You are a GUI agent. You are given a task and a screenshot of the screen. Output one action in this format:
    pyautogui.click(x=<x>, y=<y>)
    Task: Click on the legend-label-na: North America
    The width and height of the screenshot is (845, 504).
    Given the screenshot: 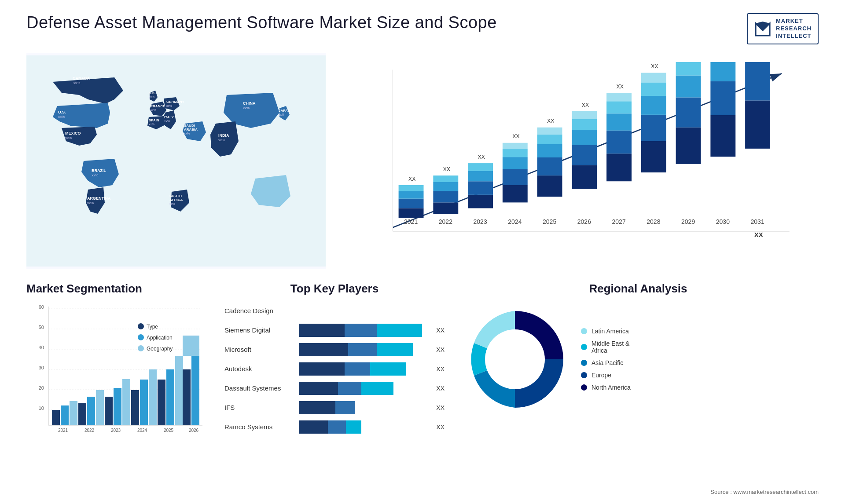 What is the action you would take?
    pyautogui.click(x=611, y=387)
    